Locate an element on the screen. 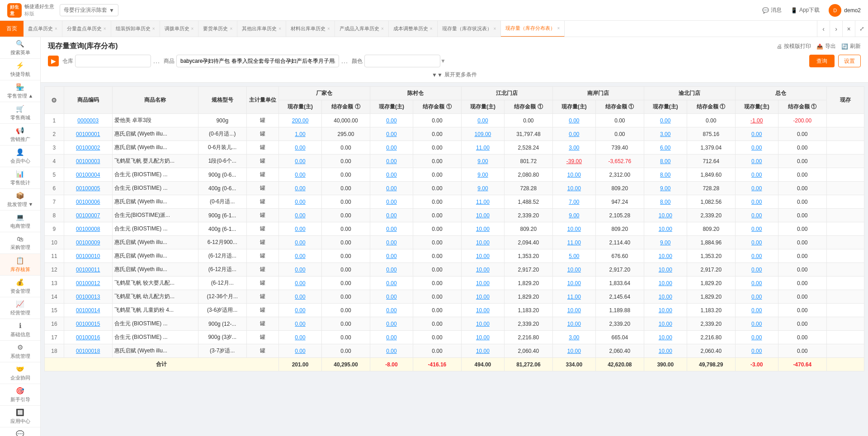 The image size is (868, 436). row-code: 00100010 is located at coordinates (88, 256).